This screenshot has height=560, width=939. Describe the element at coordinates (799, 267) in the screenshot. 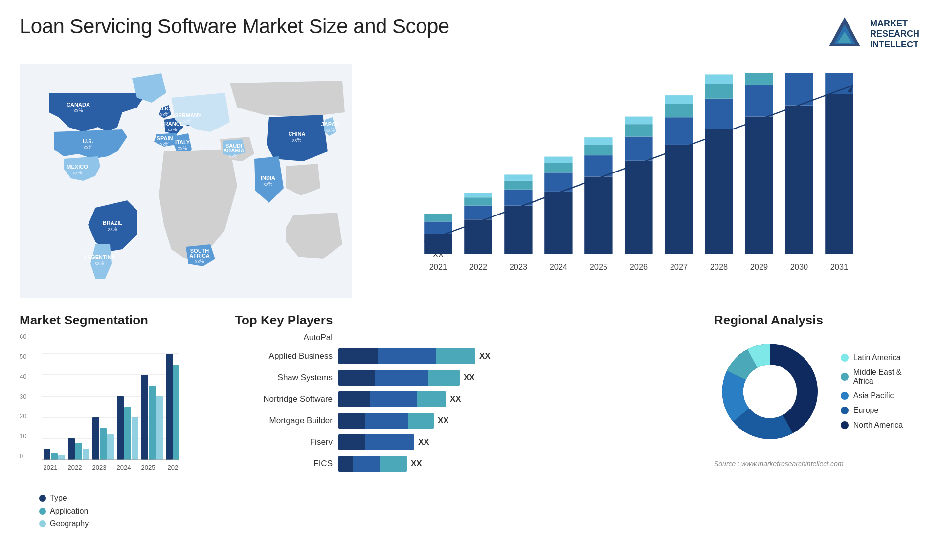

I see `svg-text: 2030` at that location.